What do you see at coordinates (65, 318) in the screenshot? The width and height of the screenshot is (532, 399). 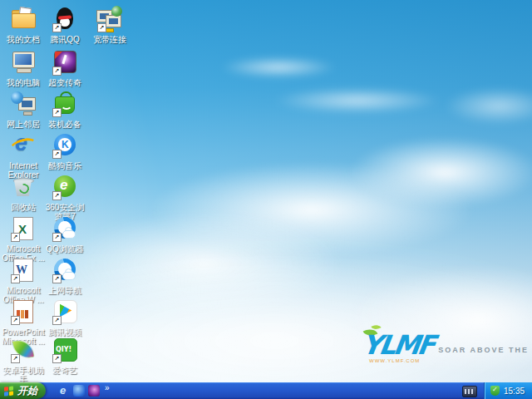 I see `desktop-icon-tencent-video: 腾讯视频` at bounding box center [65, 318].